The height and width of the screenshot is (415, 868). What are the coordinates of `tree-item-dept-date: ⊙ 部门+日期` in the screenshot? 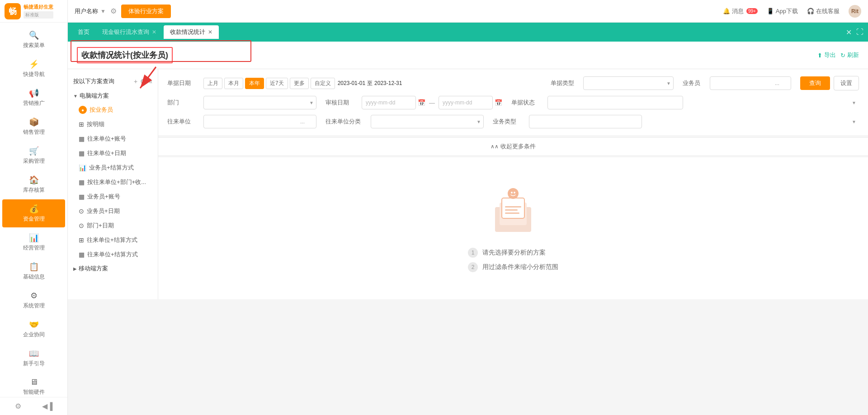 It's located at (113, 226).